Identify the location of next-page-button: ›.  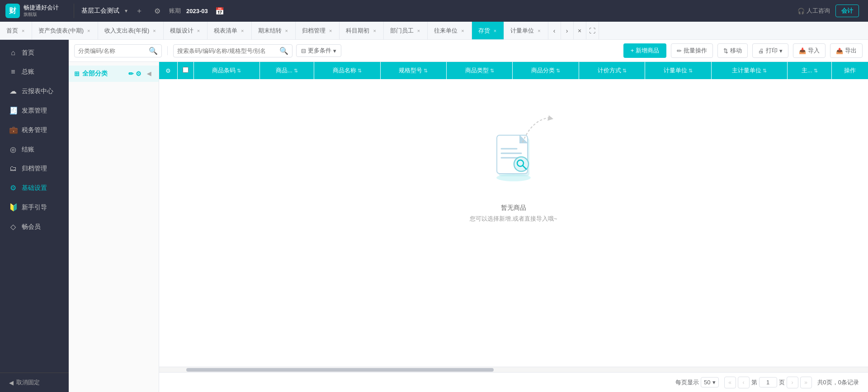
(793, 383).